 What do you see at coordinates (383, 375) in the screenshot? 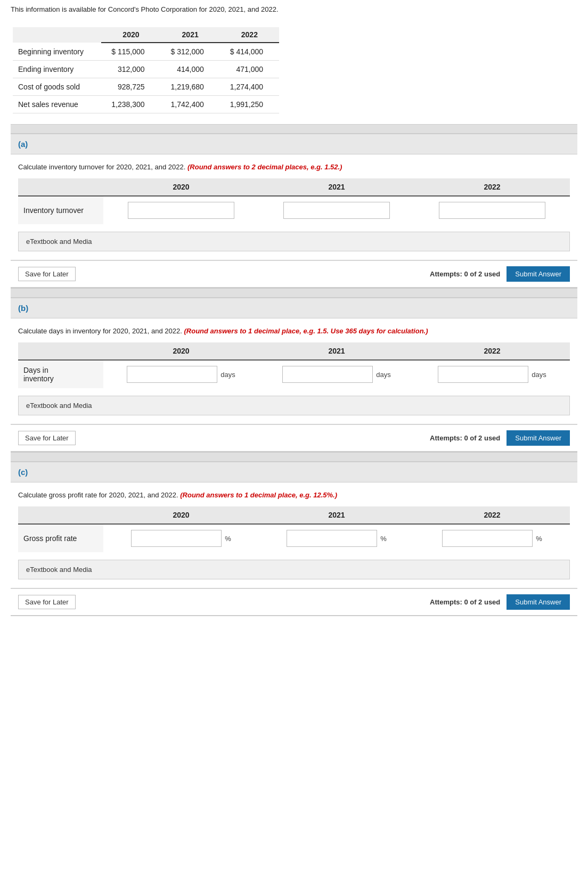
I see `days-unit-2021: days` at bounding box center [383, 375].